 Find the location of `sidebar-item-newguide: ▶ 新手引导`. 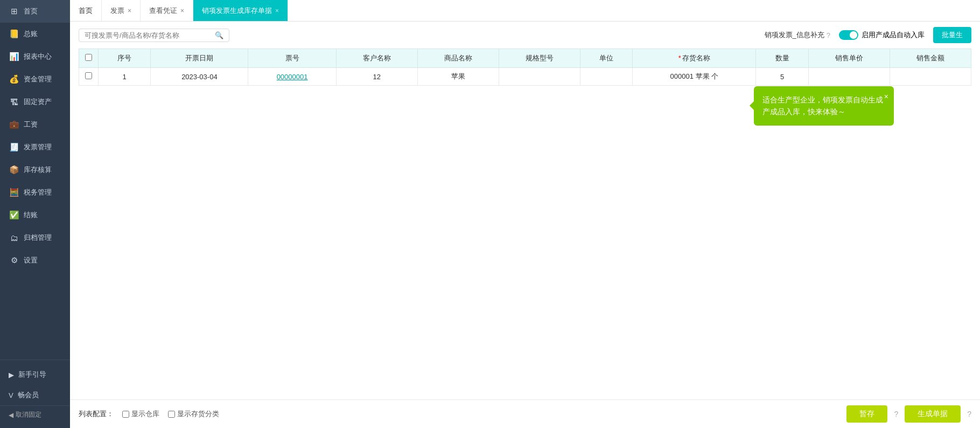

sidebar-item-newguide: ▶ 新手引导 is located at coordinates (35, 375).